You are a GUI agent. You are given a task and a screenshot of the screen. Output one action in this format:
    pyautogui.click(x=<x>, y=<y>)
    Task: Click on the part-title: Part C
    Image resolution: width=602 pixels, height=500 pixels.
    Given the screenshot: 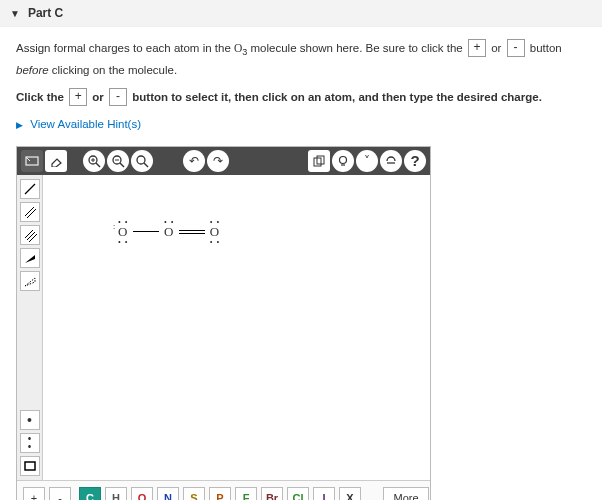 What is the action you would take?
    pyautogui.click(x=46, y=13)
    